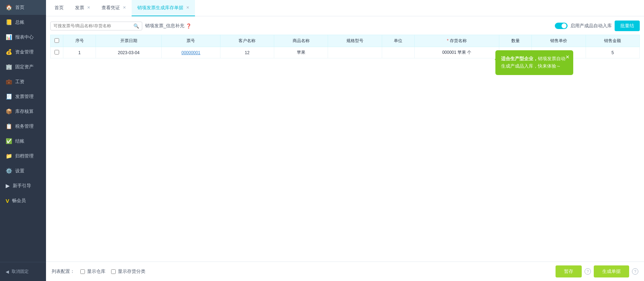  What do you see at coordinates (114, 8) in the screenshot?
I see `tab-voucher: 查看凭证 ✕` at bounding box center [114, 8].